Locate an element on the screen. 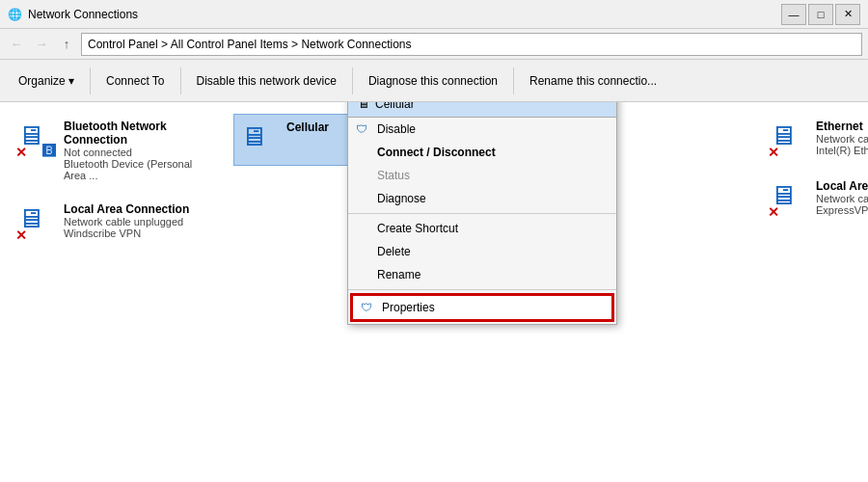 Image resolution: width=868 pixels, height=482 pixels. organize-button: Organize ▾ is located at coordinates (46, 81).